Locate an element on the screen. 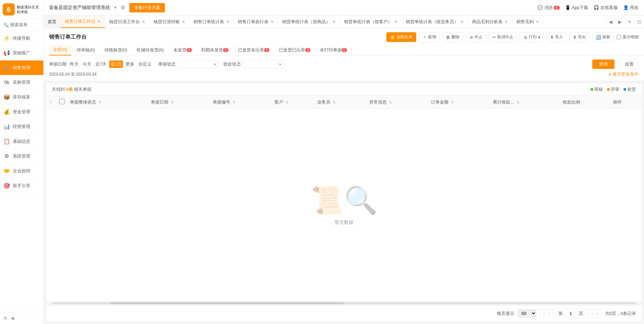  solution-button: 体验行业方案 is located at coordinates (147, 8).